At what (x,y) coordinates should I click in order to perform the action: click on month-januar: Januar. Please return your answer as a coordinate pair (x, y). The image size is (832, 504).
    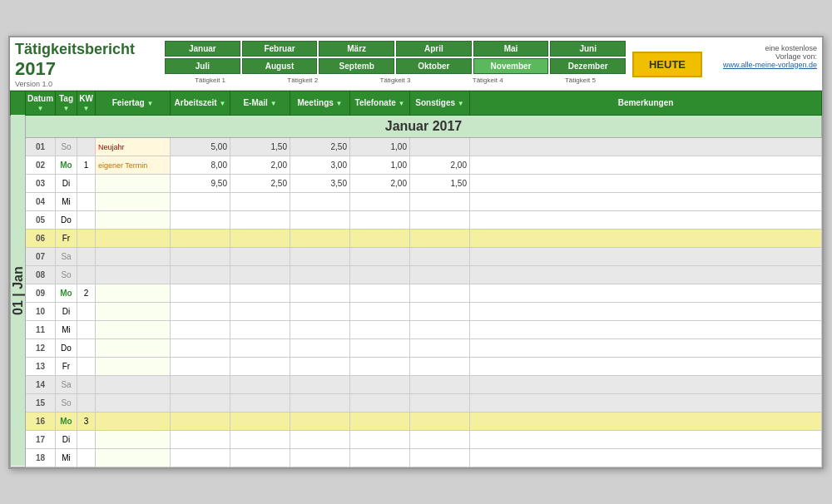
    Looking at the image, I should click on (203, 48).